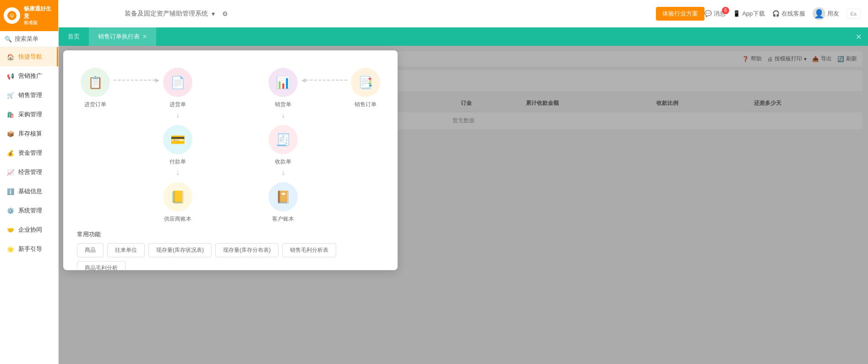 This screenshot has height=364, width=868. I want to click on basic-info-icon: ℹ️, so click(11, 191).